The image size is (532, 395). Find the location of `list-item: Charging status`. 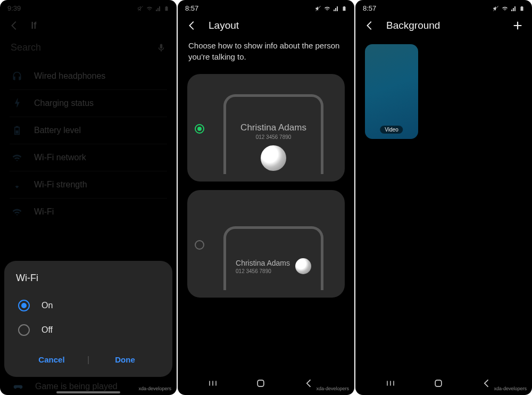

list-item: Charging status is located at coordinates (88, 103).